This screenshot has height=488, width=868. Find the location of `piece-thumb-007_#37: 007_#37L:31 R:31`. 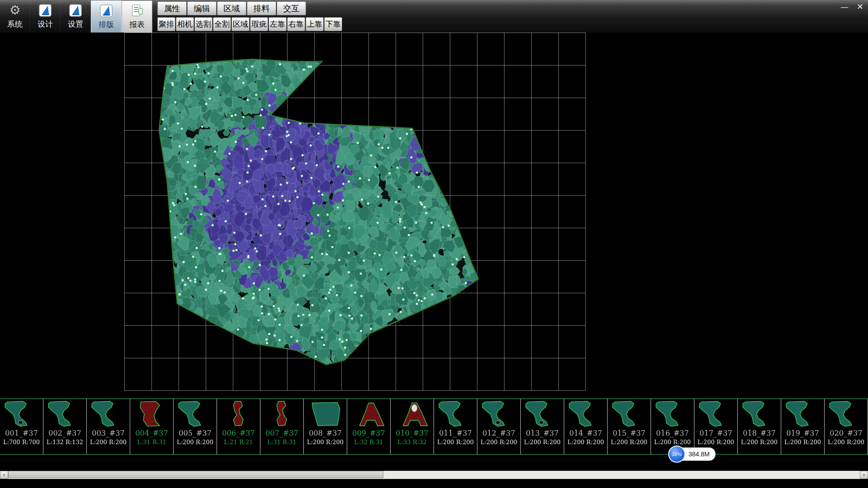

piece-thumb-007_#37: 007_#37L:31 R:31 is located at coordinates (282, 427).